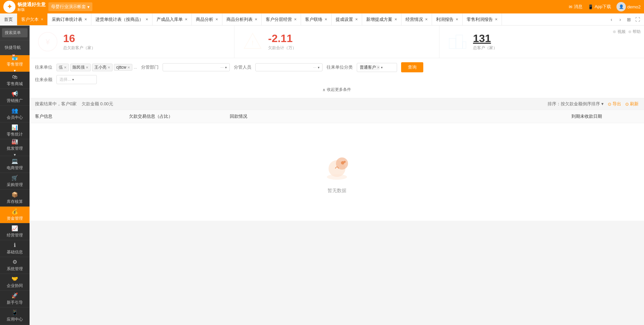  Describe the element at coordinates (242, 20) in the screenshot. I see `tab-product-analysis-list: 商品分析列表 ✕` at that location.